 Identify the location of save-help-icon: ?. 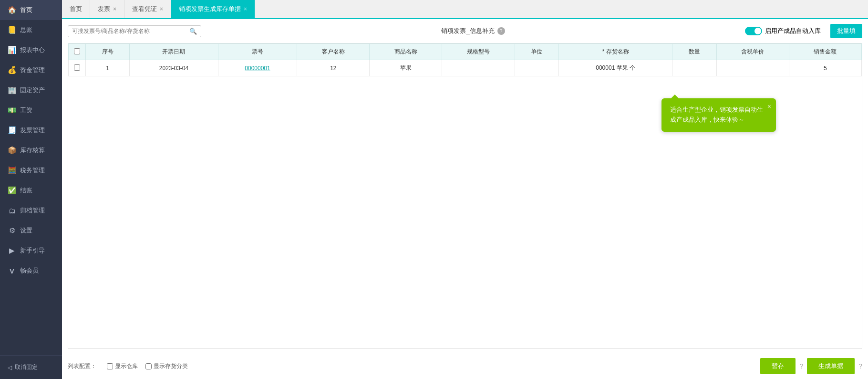
(801, 366).